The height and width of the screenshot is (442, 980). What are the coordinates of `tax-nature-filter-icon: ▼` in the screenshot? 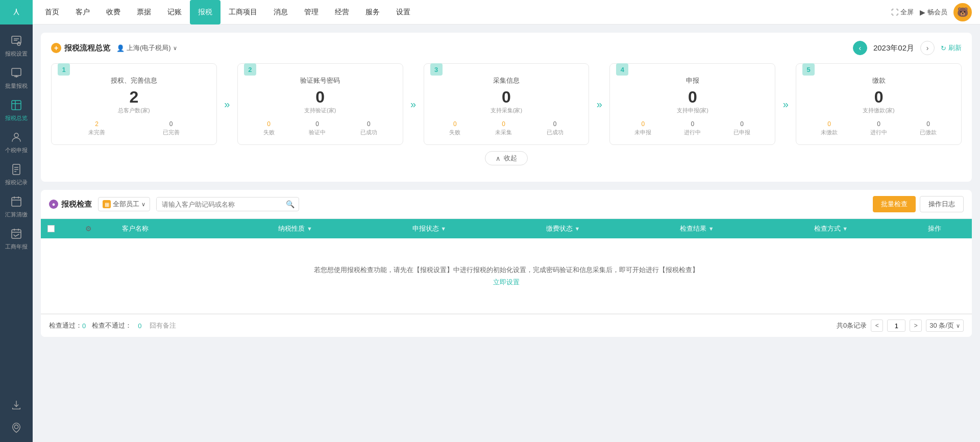 It's located at (309, 229).